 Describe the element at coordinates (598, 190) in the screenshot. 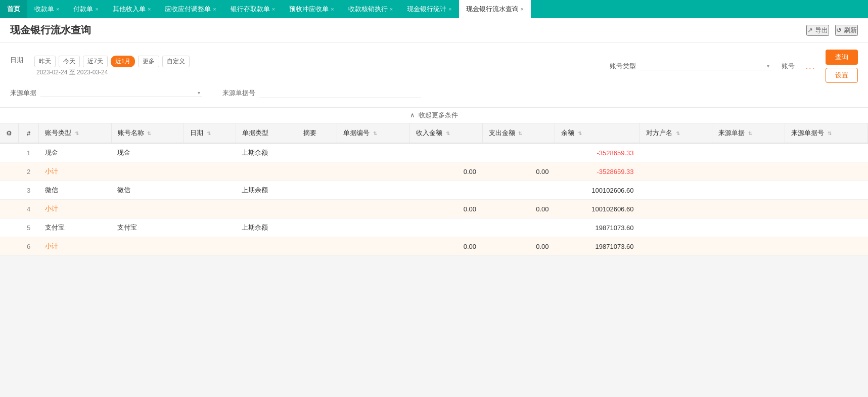

I see `balance-cell: 100102606.60` at that location.